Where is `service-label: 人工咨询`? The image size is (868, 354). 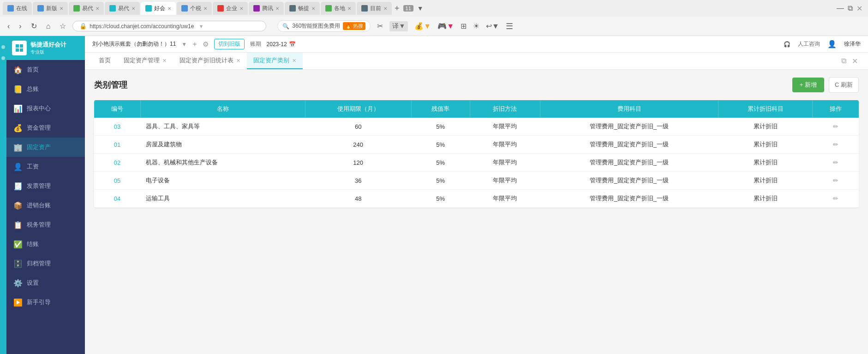 service-label: 人工咨询 is located at coordinates (809, 44).